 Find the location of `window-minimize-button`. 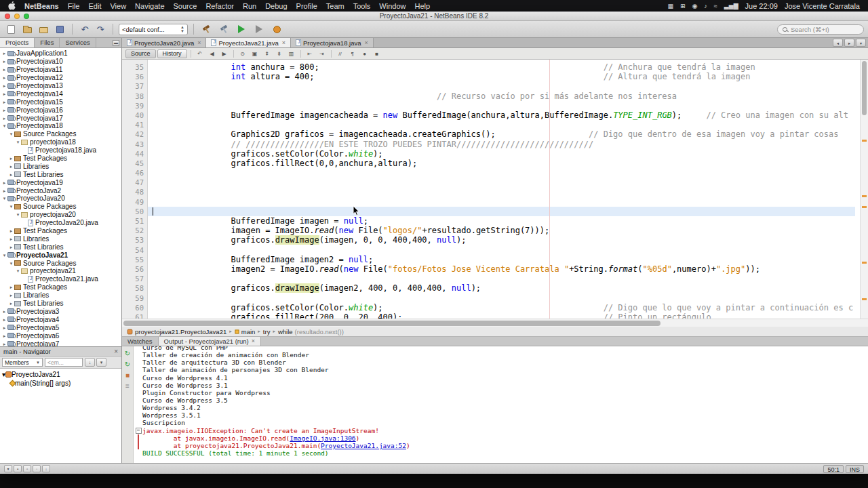

window-minimize-button is located at coordinates (17, 16).